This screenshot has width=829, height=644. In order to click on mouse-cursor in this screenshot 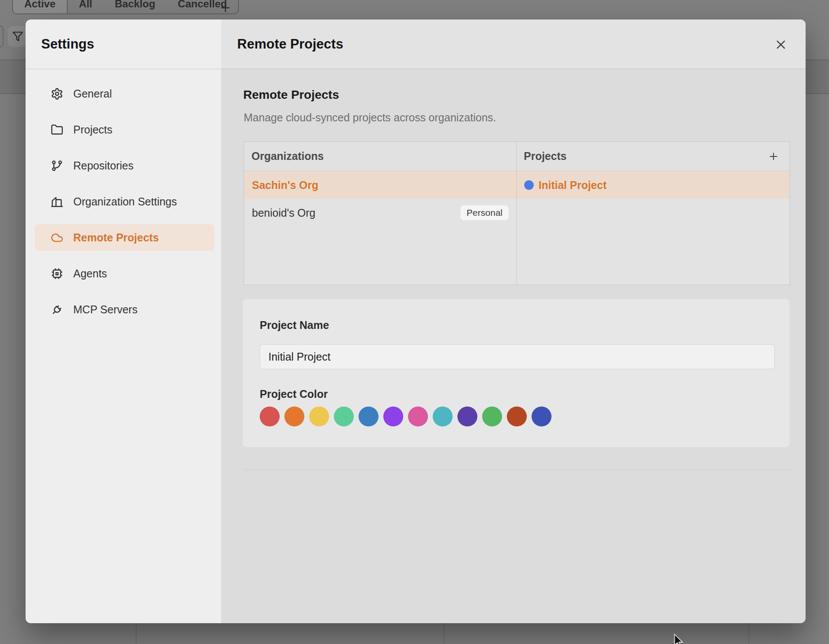, I will do `click(679, 639)`.